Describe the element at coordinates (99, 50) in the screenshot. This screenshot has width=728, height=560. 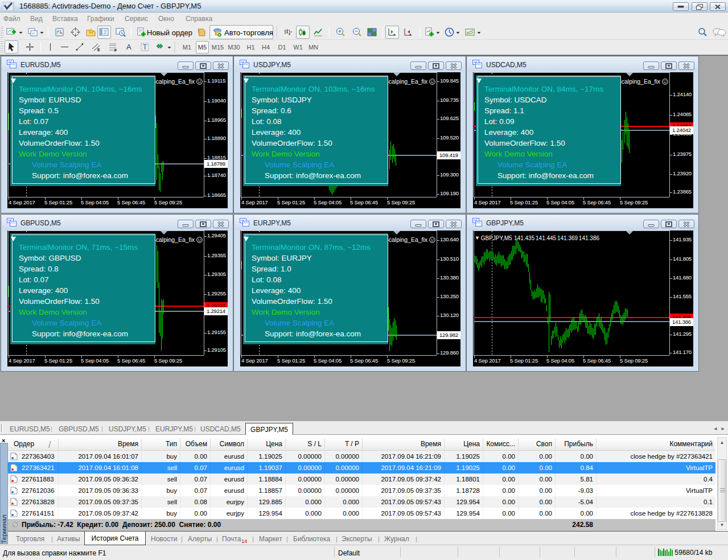
I see `svg-text: E` at that location.